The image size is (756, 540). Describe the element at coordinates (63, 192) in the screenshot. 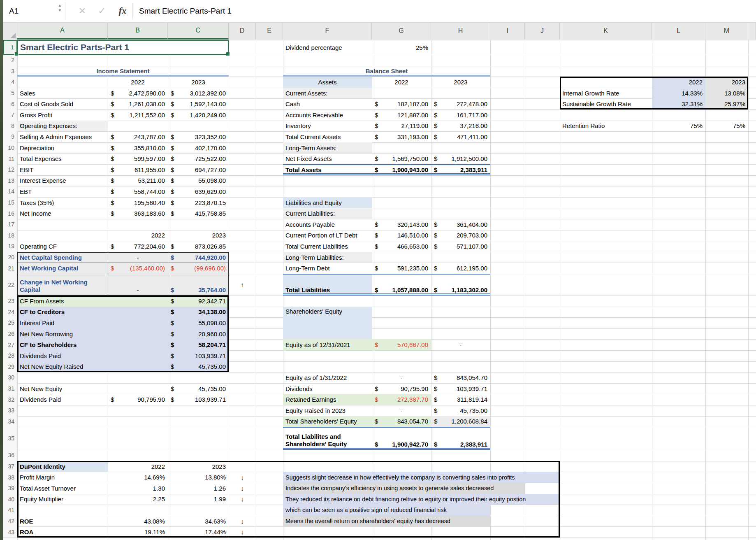

I see `cell-A14: EBT` at that location.